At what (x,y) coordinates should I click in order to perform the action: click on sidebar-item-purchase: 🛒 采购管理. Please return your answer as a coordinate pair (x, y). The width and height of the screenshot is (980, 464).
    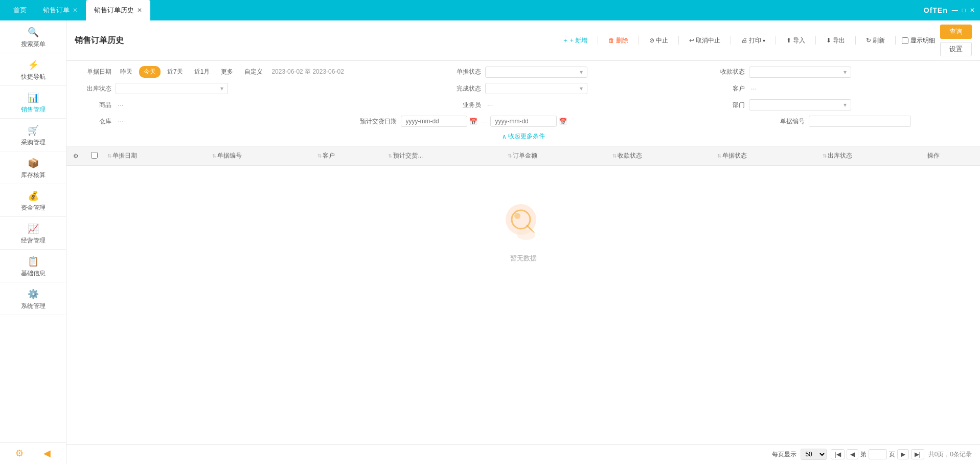
    Looking at the image, I should click on (33, 135).